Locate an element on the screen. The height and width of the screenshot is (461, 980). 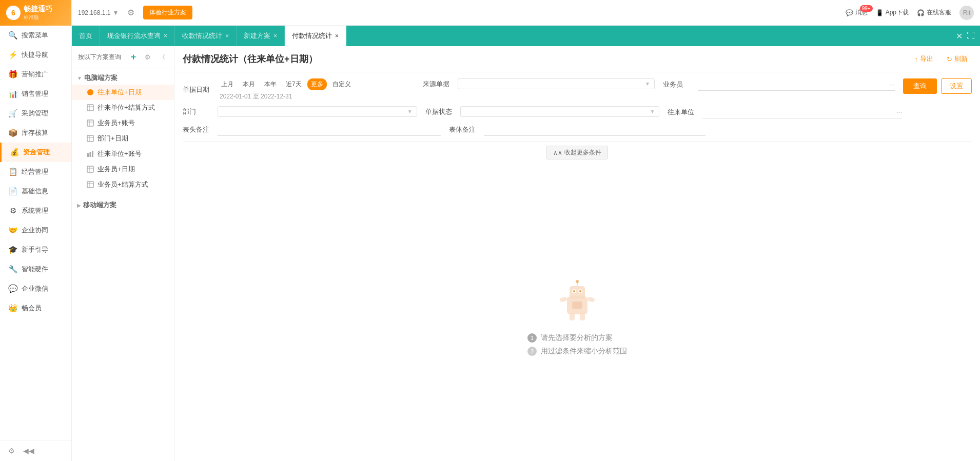
sidebar-item-shortcut: ⚡ 快捷导航 is located at coordinates (36, 55).